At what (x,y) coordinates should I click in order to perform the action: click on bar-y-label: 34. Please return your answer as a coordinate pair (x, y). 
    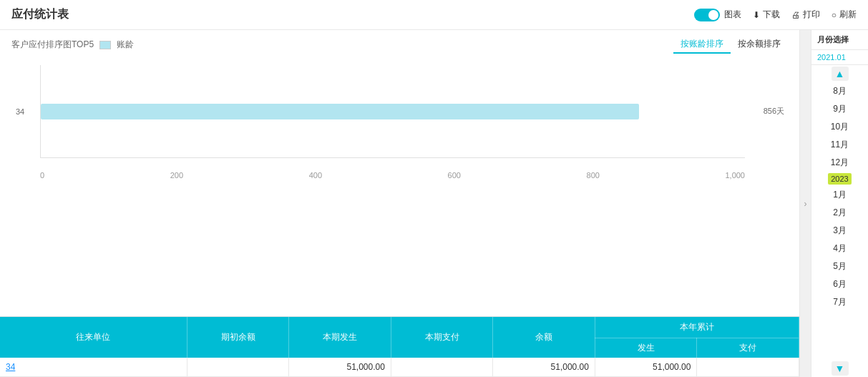
    Looking at the image, I should click on (20, 112).